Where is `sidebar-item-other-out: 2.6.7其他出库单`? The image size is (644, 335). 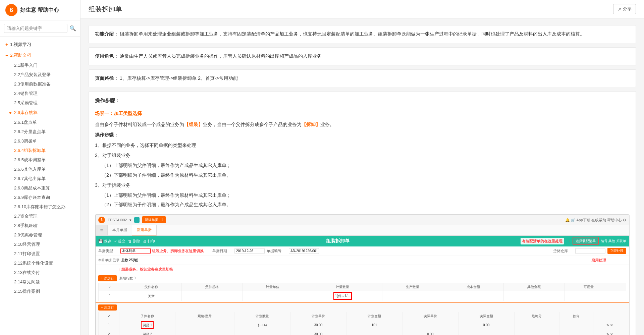
sidebar-item-other-out: 2.6.7其他出库单 is located at coordinates (40, 179).